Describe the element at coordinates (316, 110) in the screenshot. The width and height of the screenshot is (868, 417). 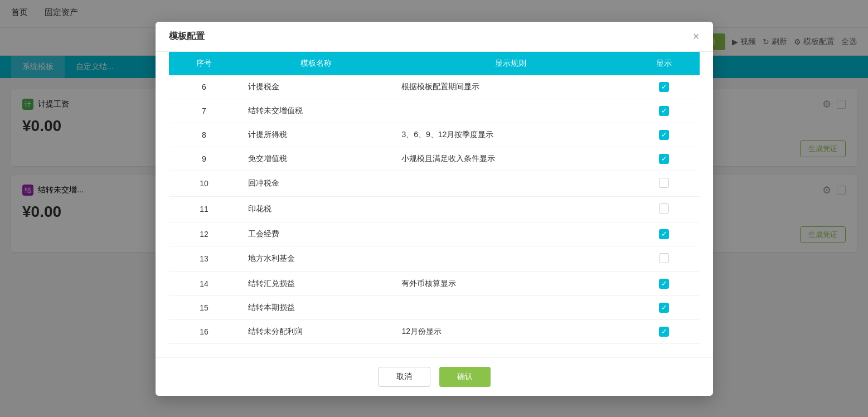
I see `cell-name-1: 结转未交增值税` at that location.